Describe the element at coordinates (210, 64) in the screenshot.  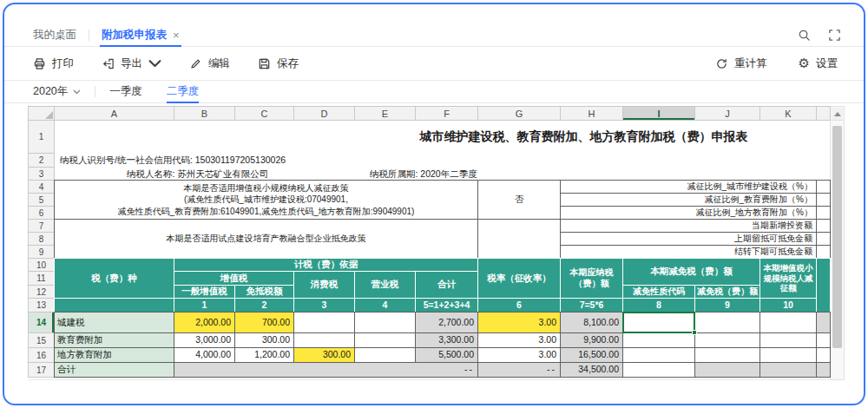
I see `edit-button: 编辑` at that location.